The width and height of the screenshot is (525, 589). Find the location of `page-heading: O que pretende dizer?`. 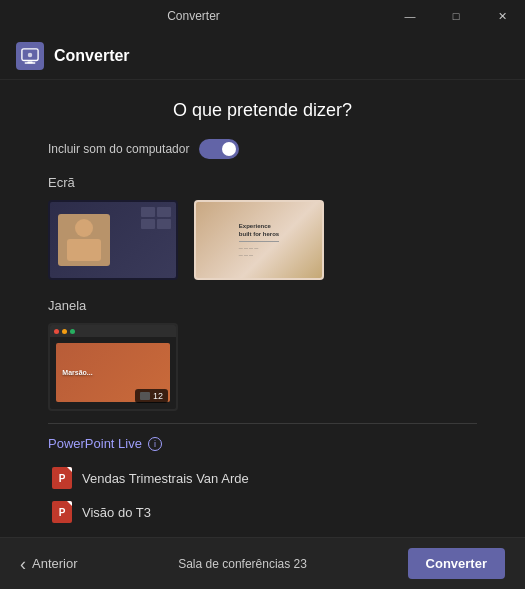

page-heading: O que pretende dizer? is located at coordinates (262, 110).